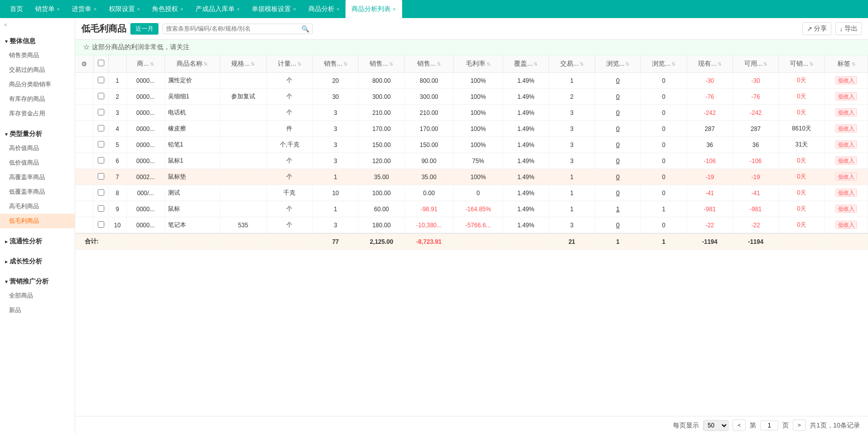 This screenshot has height=434, width=868. What do you see at coordinates (17, 9) in the screenshot?
I see `nav-home: 首页` at bounding box center [17, 9].